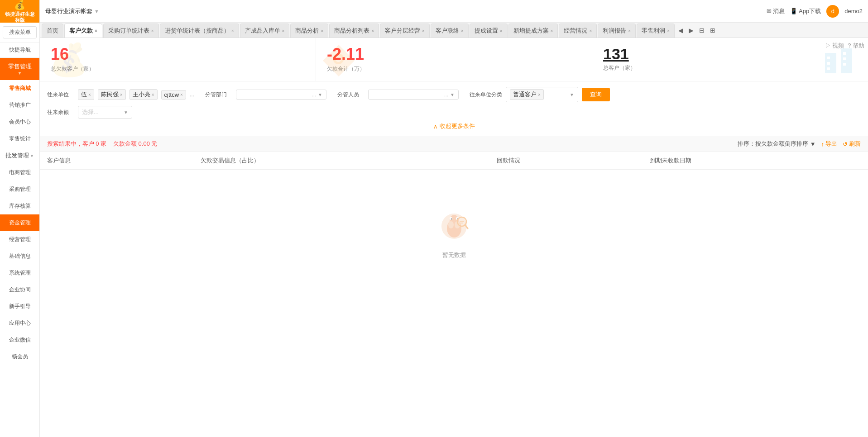  Describe the element at coordinates (83, 31) in the screenshot. I see `tab-customer-credit: 客户欠款 ×` at that location.